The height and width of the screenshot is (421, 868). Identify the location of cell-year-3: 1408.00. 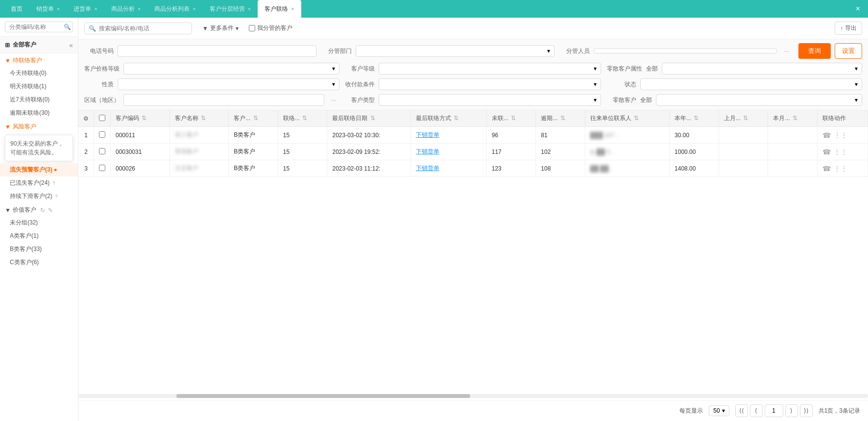
(695, 169).